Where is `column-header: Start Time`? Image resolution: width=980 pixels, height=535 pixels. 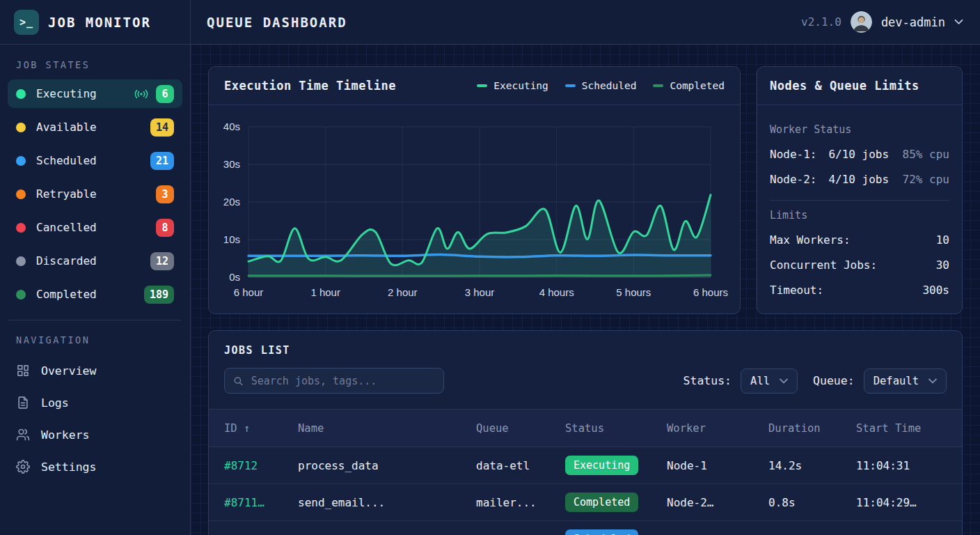
column-header: Start Time is located at coordinates (909, 428).